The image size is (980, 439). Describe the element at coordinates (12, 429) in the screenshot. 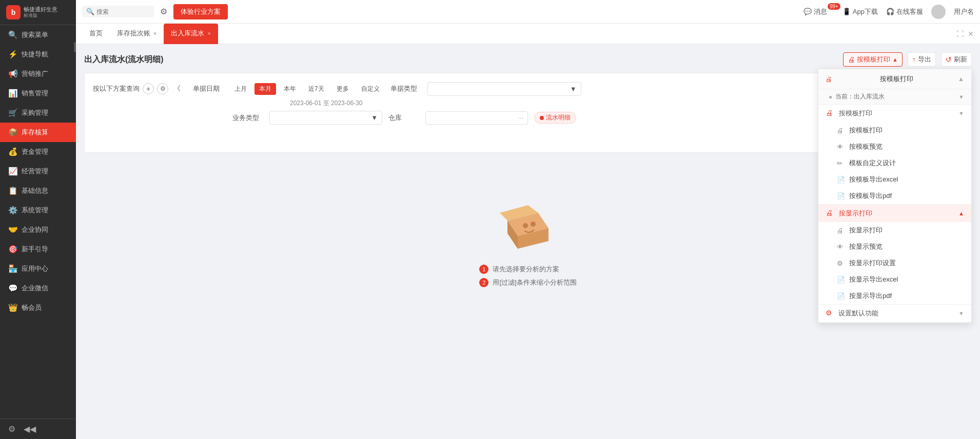

I see `settings-icon: ⚙` at that location.